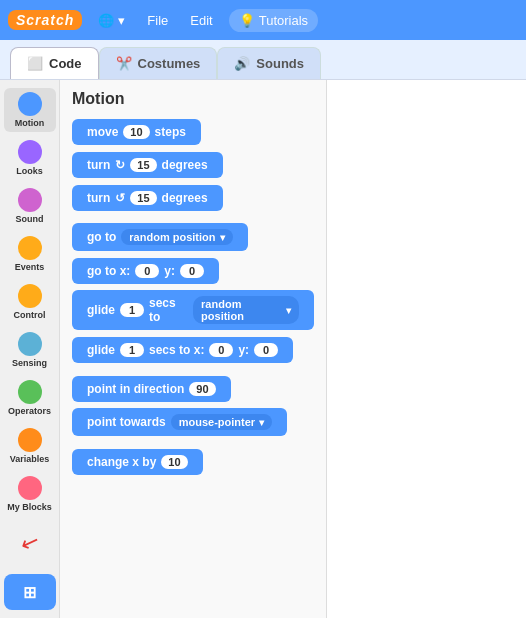  What do you see at coordinates (30, 267) in the screenshot?
I see `sidebar-label-events: Events` at bounding box center [30, 267].